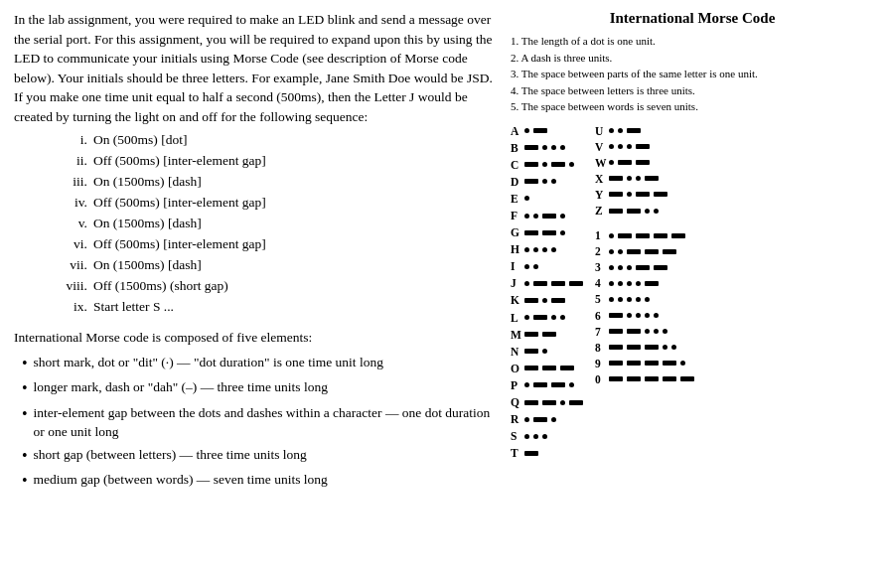 The height and width of the screenshot is (588, 888). Describe the element at coordinates (601, 179) in the screenshot. I see `morse-letter-label: X` at that location.